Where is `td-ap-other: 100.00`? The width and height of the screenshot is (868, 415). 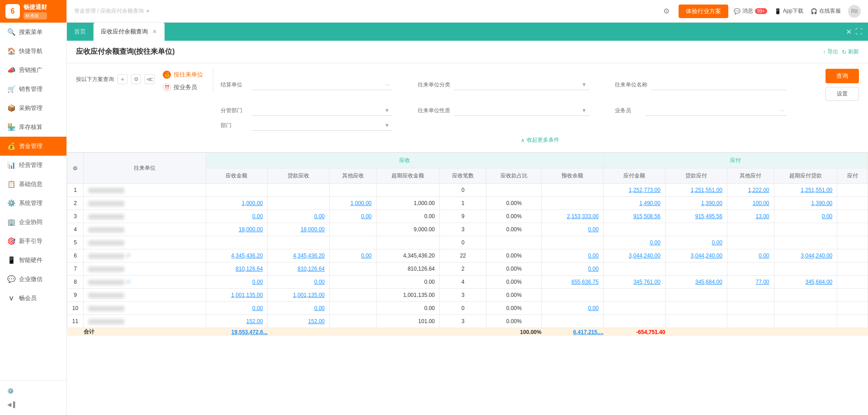
td-ap-other: 100.00 is located at coordinates (750, 204).